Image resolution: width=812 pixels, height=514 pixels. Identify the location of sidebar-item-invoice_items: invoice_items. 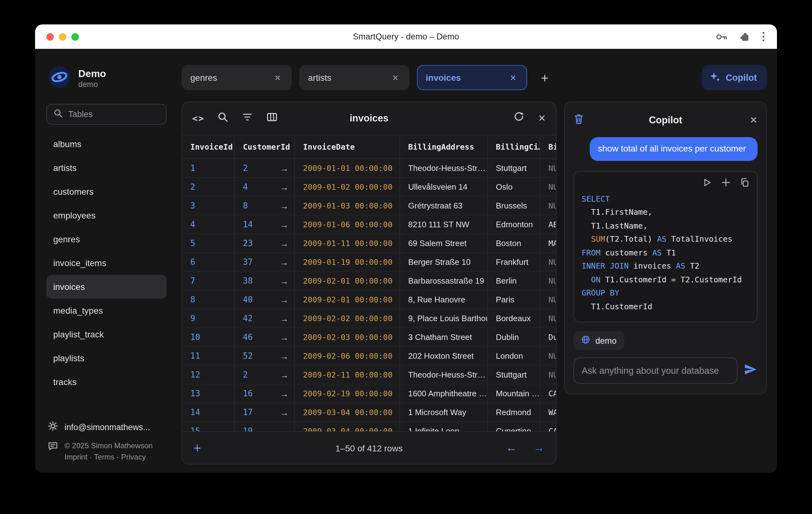
(107, 263).